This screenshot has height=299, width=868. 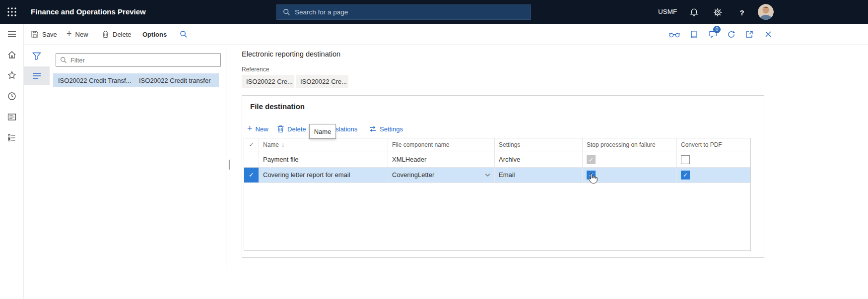 What do you see at coordinates (694, 12) in the screenshot?
I see `notifications-bell-icon` at bounding box center [694, 12].